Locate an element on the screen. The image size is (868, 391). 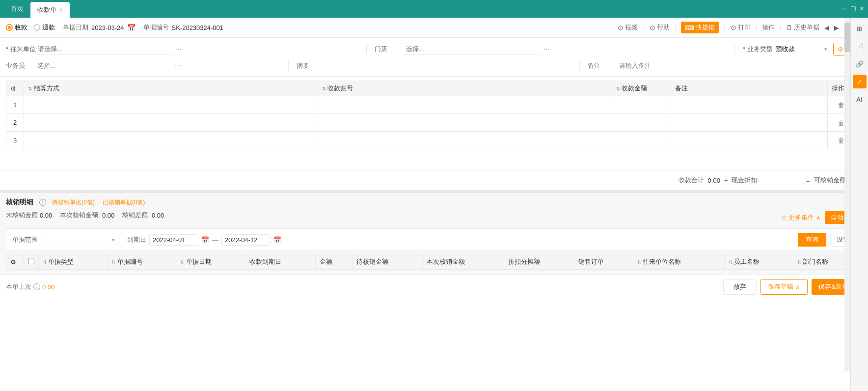
bt-due-header: 收款到期日 is located at coordinates (280, 262).